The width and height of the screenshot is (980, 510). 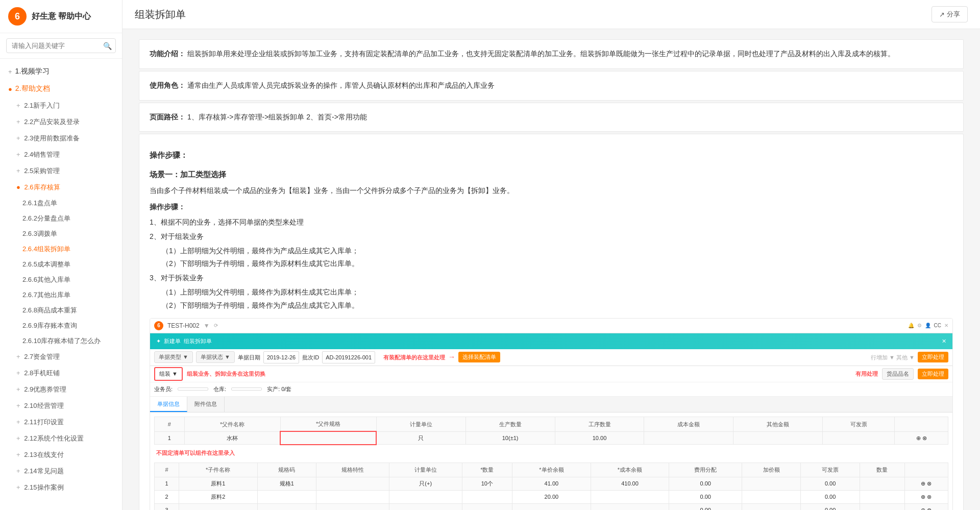 I want to click on mock-lth-no: #, so click(x=167, y=470).